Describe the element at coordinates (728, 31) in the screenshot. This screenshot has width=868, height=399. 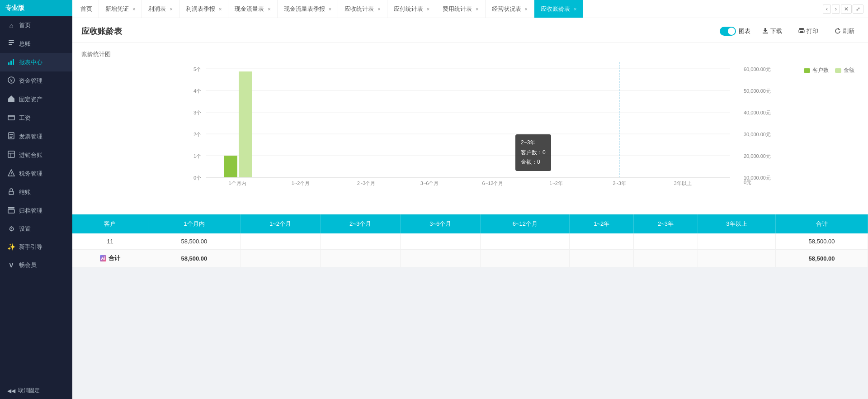
I see `chart-toggle` at that location.